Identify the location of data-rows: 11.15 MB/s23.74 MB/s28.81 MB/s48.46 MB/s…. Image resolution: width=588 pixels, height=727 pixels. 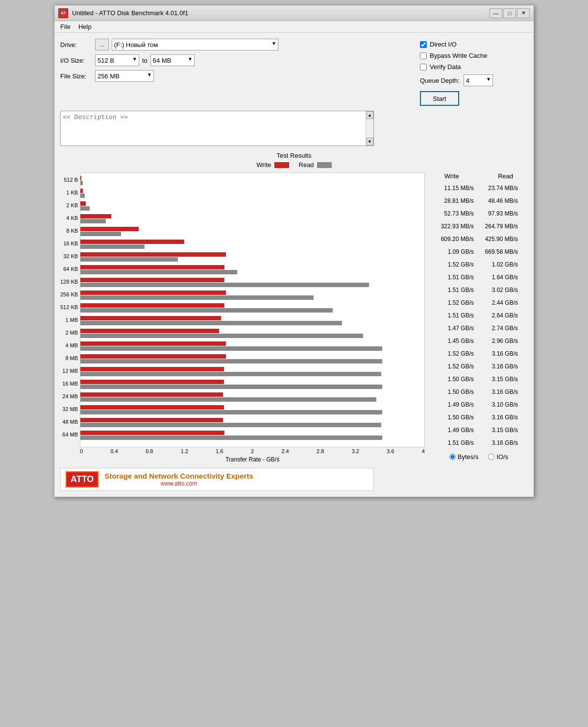
(479, 315).